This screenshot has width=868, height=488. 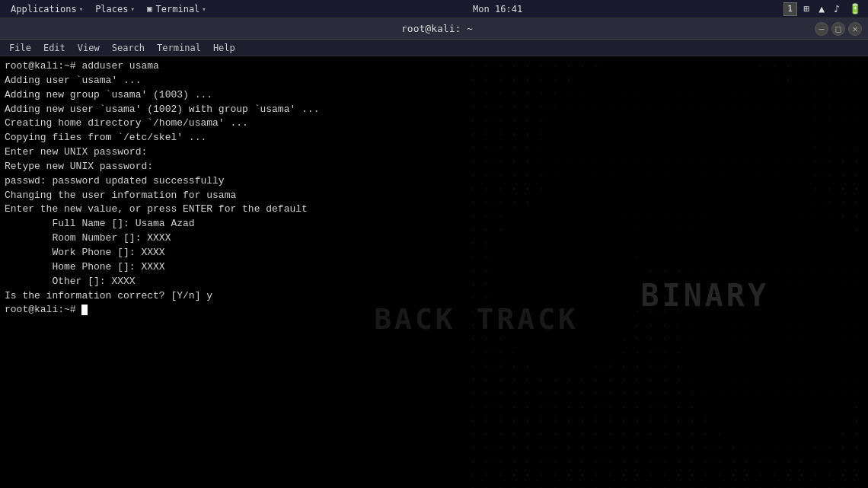 What do you see at coordinates (434, 311) in the screenshot?
I see `terminal-line: root@kali:~#` at bounding box center [434, 311].